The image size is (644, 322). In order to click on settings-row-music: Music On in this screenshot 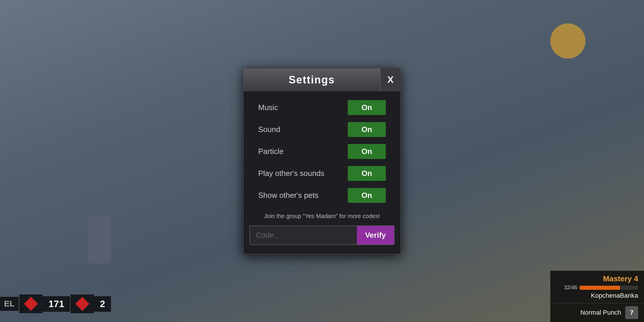, I will do `click(322, 108)`.